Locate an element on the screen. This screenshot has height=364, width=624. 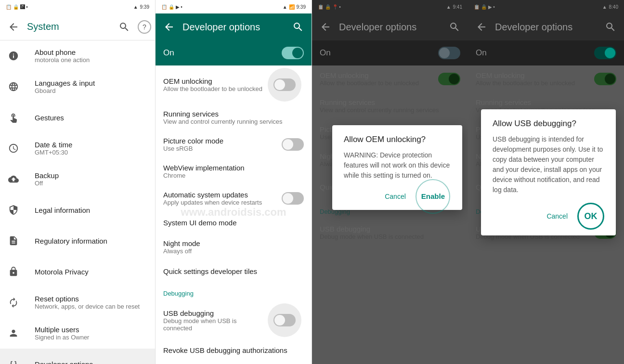
color-text: Picture color mode Use sRGB is located at coordinates (222, 144).